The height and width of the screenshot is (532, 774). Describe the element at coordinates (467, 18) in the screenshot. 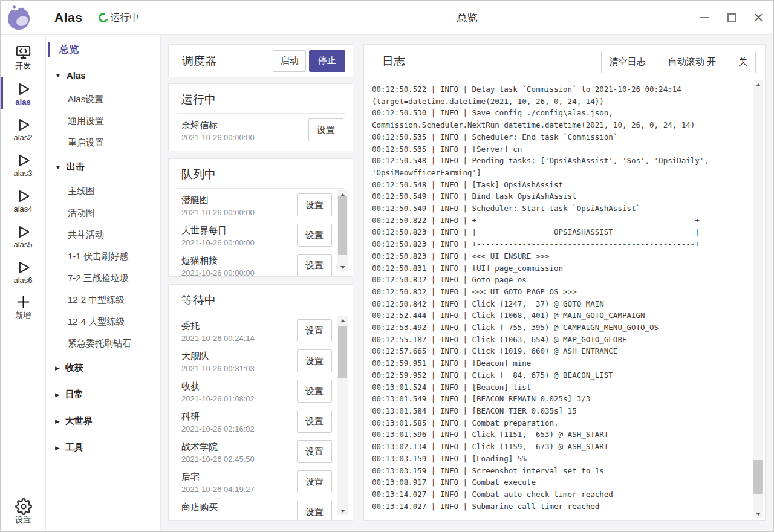

I see `window-title: 总览` at that location.